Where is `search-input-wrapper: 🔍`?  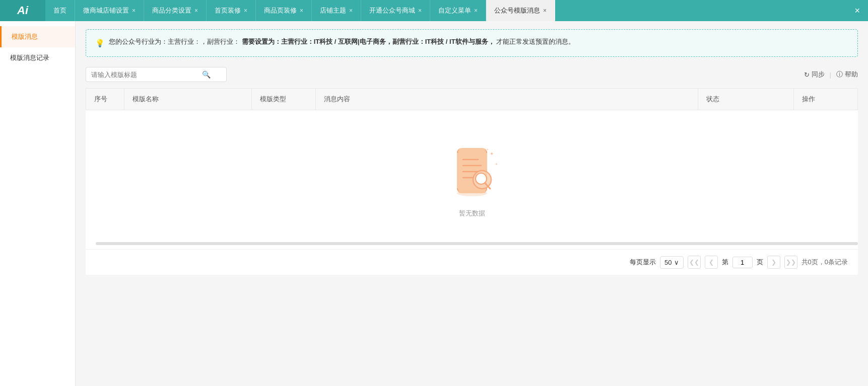 search-input-wrapper: 🔍 is located at coordinates (156, 74).